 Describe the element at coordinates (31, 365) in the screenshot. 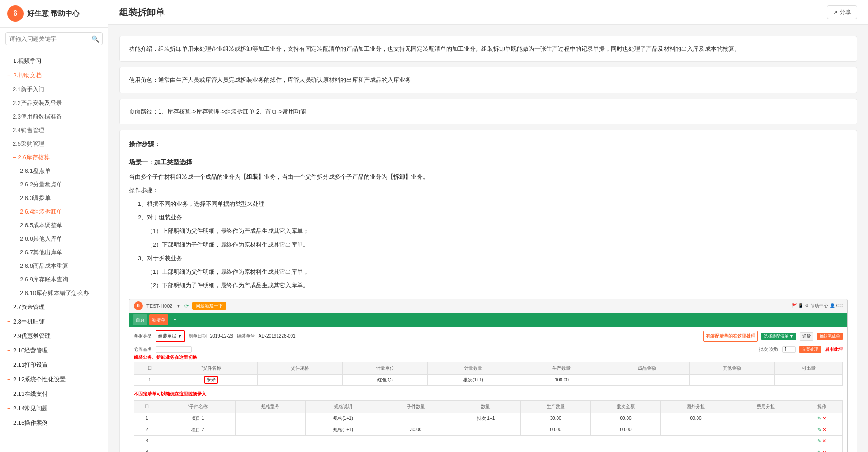

I see `sidebar-item-label: 2.11打印设置` at that location.